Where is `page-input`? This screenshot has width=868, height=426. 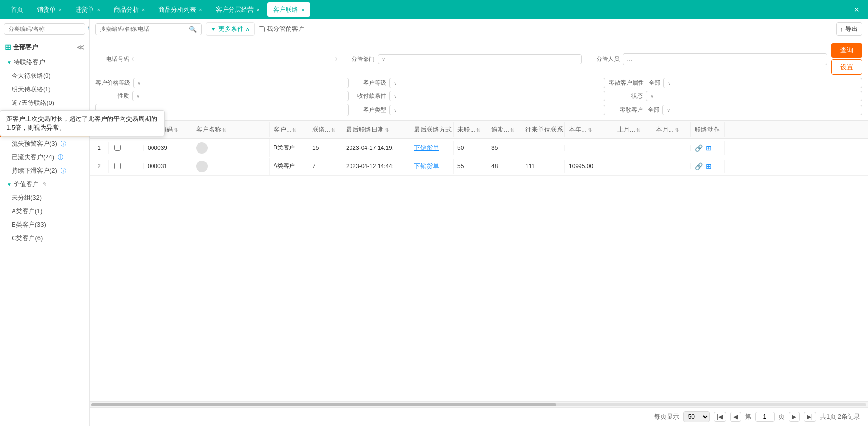
page-input is located at coordinates (765, 417).